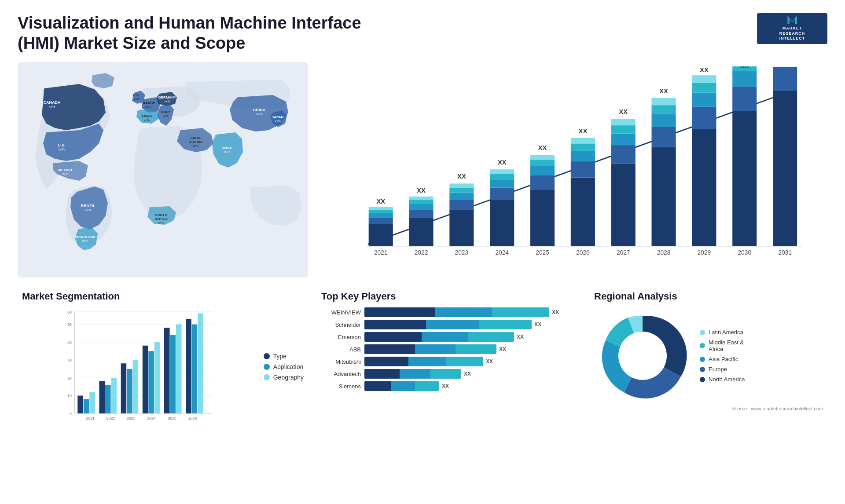 The image size is (845, 504). Describe the element at coordinates (173, 418) in the screenshot. I see `svg-text: 2025` at that location.